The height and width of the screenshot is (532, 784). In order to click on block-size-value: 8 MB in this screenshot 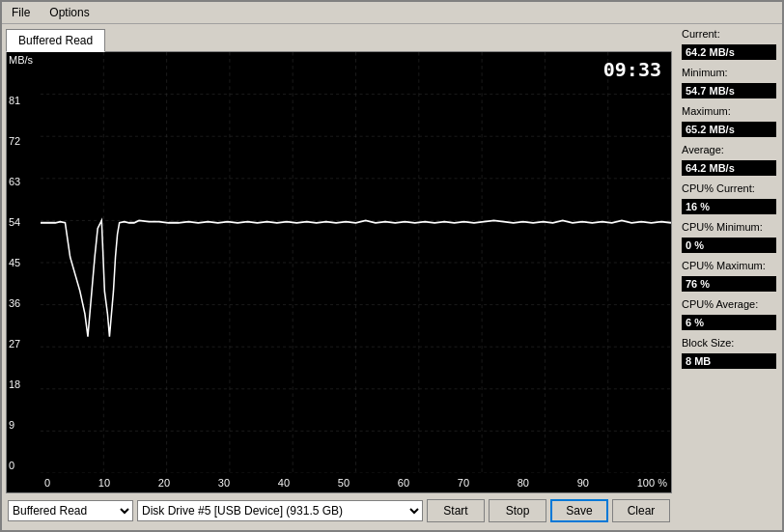, I will do `click(729, 361)`.